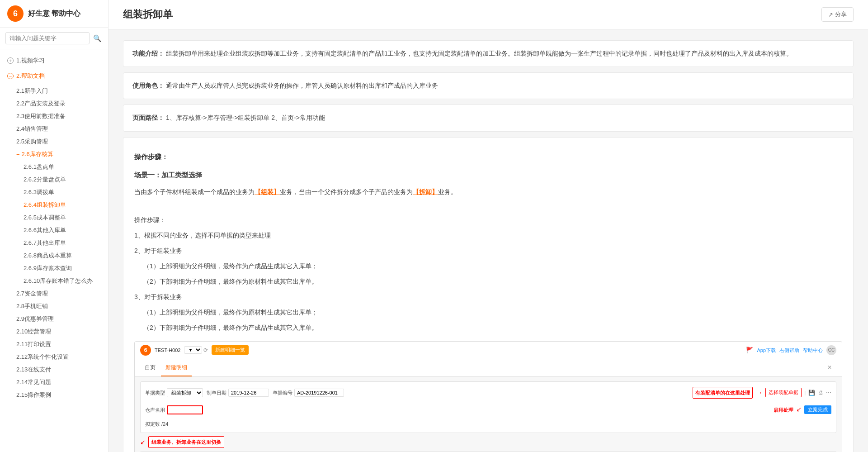  Describe the element at coordinates (62, 395) in the screenshot. I see `sidebar-item-2-15: 2.15操作案例` at that location.